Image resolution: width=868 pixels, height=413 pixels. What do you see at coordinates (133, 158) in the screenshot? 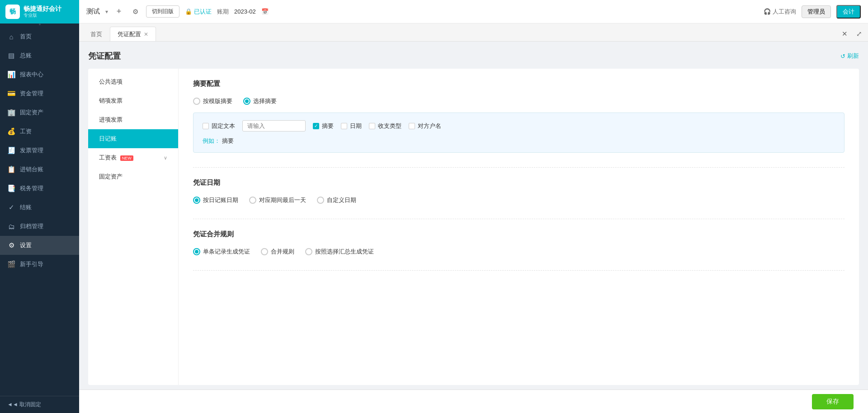
I see `side-menu-payroll-table: 工资表 NEW ∨` at bounding box center [133, 158].